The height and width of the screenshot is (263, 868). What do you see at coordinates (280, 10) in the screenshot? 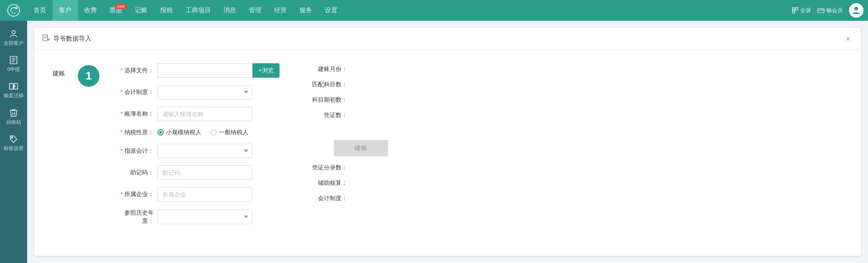
I see `nav-operations: 经营` at bounding box center [280, 10].